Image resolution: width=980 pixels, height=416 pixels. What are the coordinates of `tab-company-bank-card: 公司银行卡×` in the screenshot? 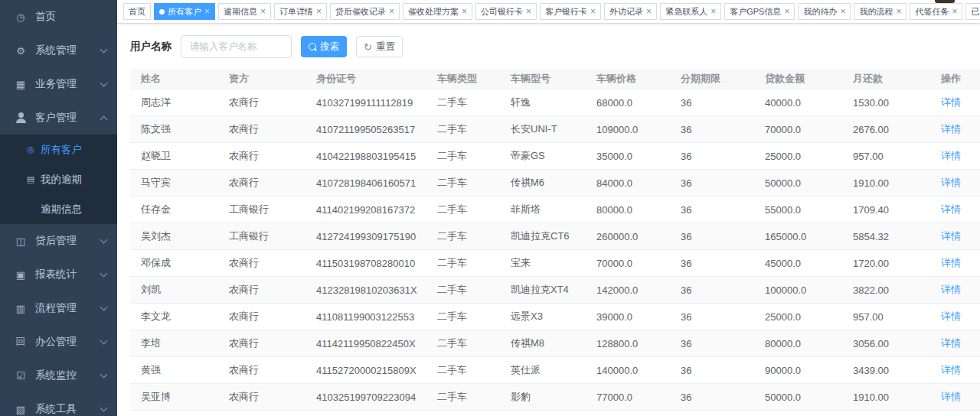 It's located at (506, 11).